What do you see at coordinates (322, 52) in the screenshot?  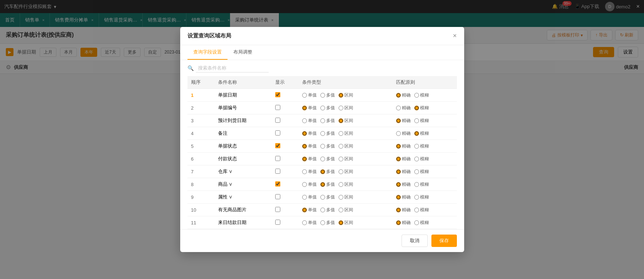 I see `modal-tabs: 查询字段设置 布局调整` at bounding box center [322, 52].